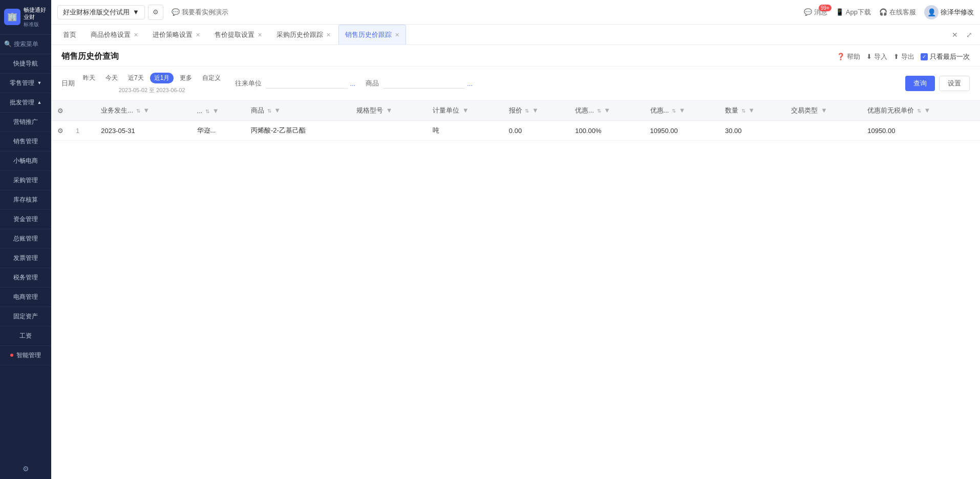  What do you see at coordinates (949, 12) in the screenshot?
I see `user-menu: 👤 徐泽华修改` at bounding box center [949, 12].